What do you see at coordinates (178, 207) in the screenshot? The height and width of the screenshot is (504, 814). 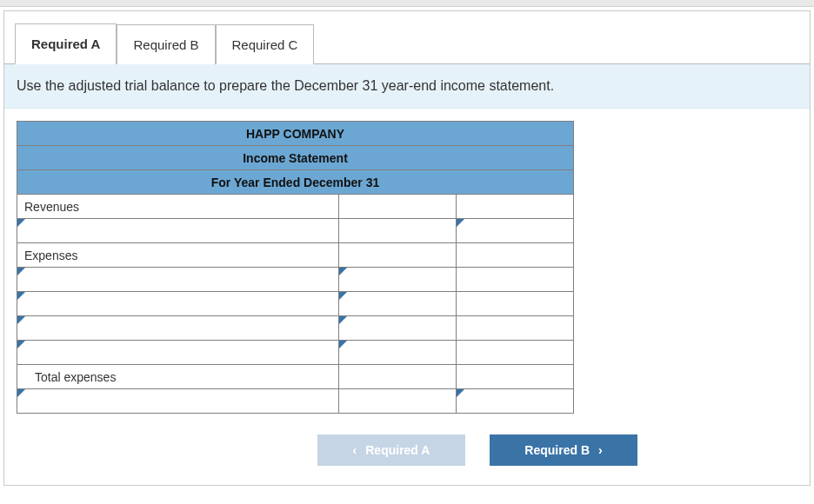 I see `revenues-label: Revenues` at bounding box center [178, 207].